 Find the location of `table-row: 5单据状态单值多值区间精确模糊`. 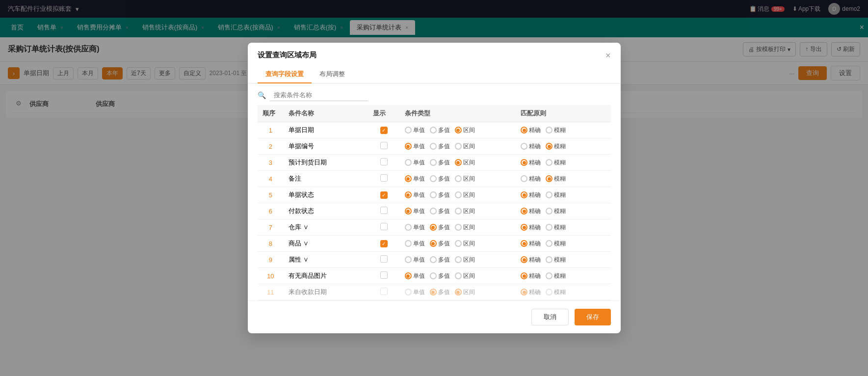

table-row: 5单据状态单值多值区间精确模糊 is located at coordinates (434, 195).